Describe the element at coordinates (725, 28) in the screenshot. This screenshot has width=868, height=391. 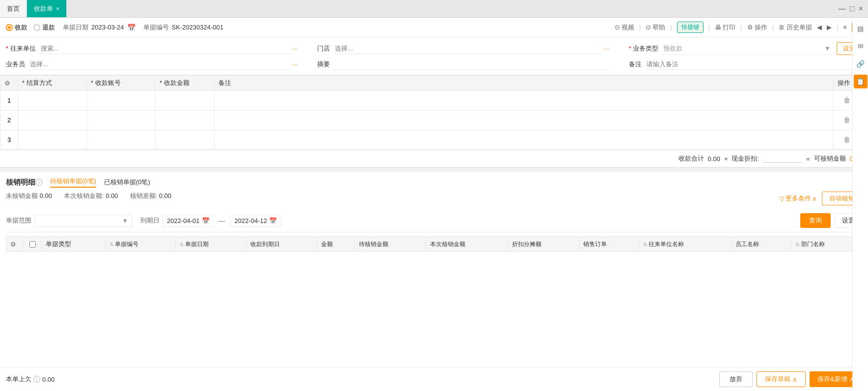
I see `print-btn: 🖶 打印` at that location.